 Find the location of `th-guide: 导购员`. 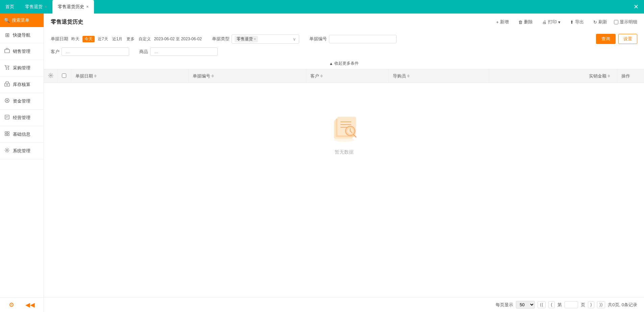

th-guide: 导购员 is located at coordinates (439, 76).